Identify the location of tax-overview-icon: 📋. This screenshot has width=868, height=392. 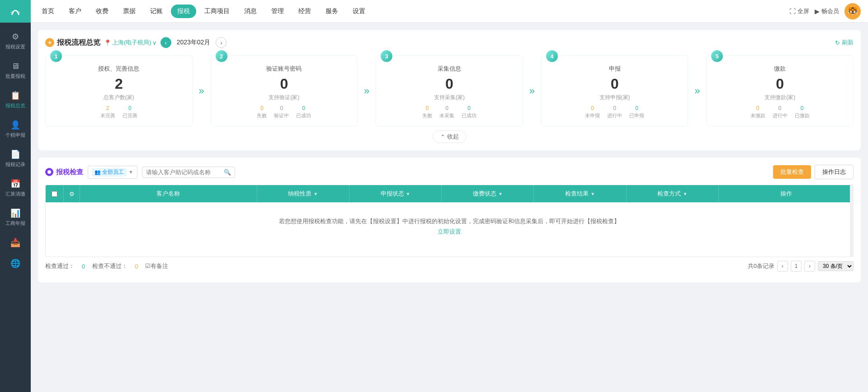
(15, 96).